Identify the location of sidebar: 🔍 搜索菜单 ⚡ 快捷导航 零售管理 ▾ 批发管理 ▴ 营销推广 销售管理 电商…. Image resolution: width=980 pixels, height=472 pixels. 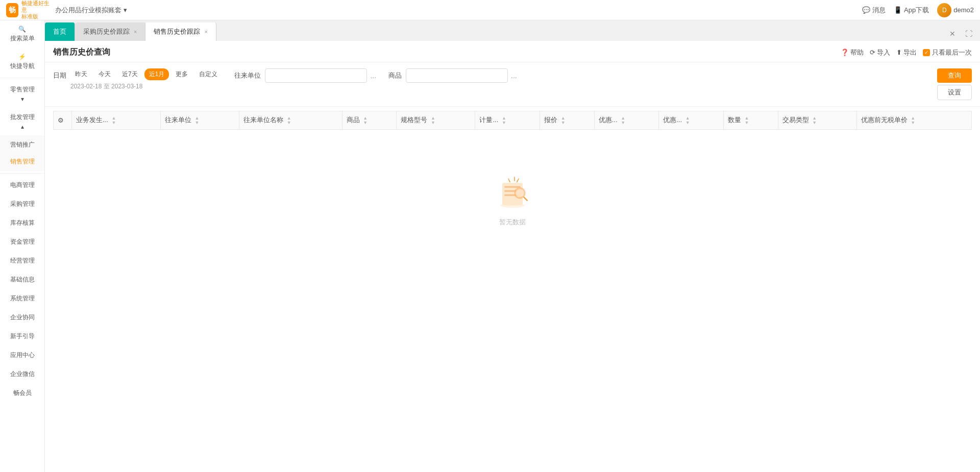
(22, 246).